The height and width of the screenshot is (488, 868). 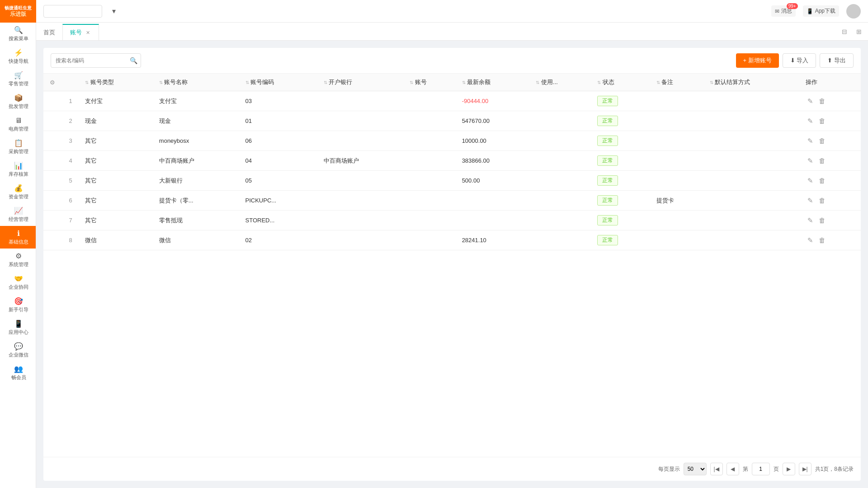 What do you see at coordinates (822, 240) in the screenshot?
I see `delete-button-7: 🗑` at bounding box center [822, 240].